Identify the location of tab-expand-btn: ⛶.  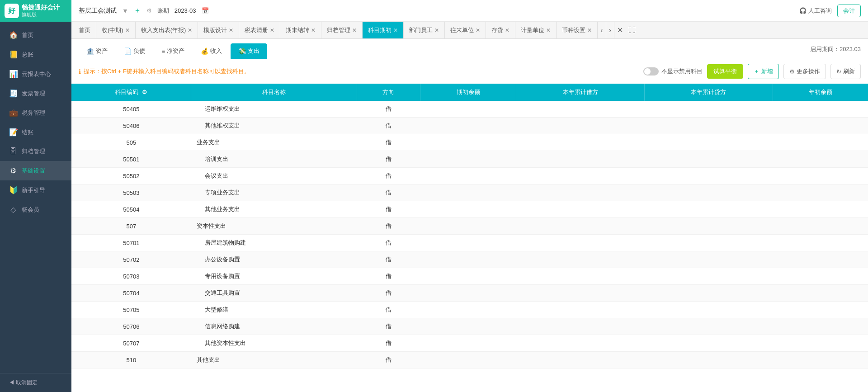
(632, 30).